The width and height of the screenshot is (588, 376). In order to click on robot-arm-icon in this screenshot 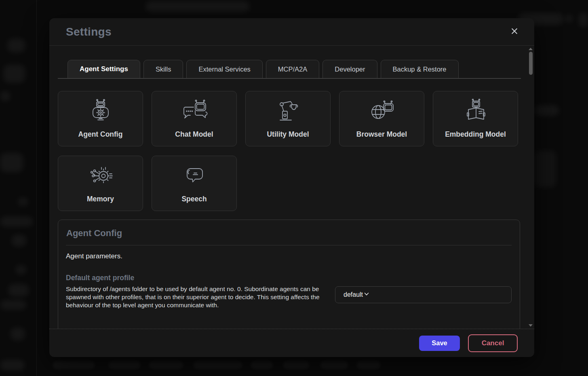, I will do `click(288, 112)`.